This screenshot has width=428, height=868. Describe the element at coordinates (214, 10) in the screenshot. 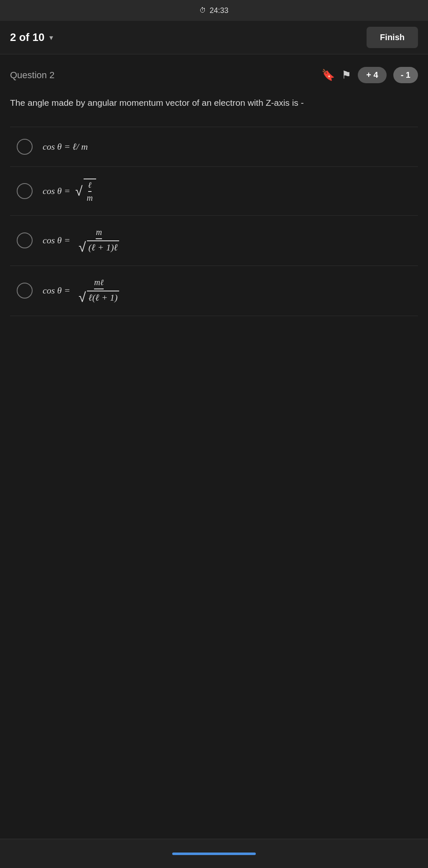

I see `status-bar: ⏱ 24:33` at that location.